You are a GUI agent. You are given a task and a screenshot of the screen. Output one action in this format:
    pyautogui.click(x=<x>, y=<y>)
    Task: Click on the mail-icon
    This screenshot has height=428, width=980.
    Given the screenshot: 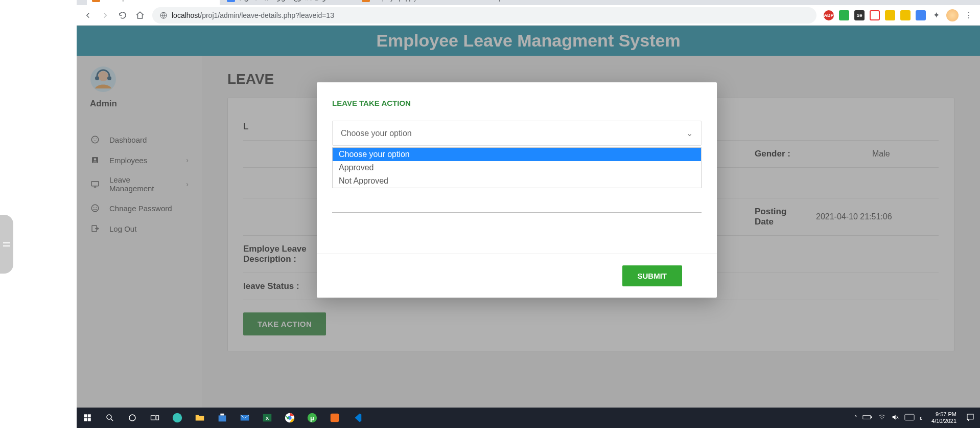 What is the action you would take?
    pyautogui.click(x=245, y=418)
    